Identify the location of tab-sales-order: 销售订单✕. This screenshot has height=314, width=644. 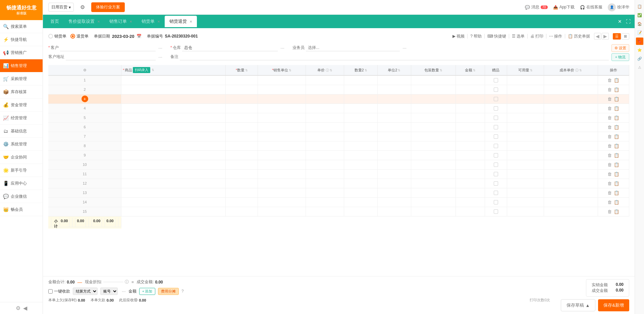
(121, 21).